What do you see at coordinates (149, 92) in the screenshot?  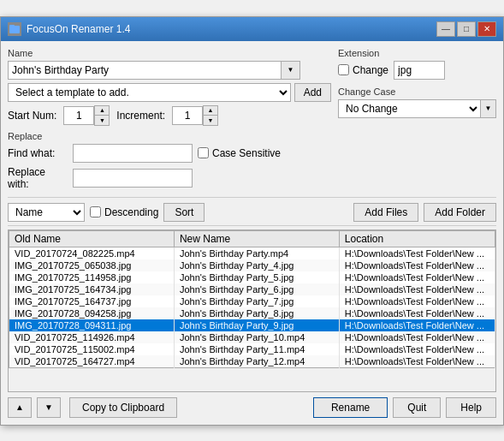 I see `template-select: Select a template to add.` at bounding box center [149, 92].